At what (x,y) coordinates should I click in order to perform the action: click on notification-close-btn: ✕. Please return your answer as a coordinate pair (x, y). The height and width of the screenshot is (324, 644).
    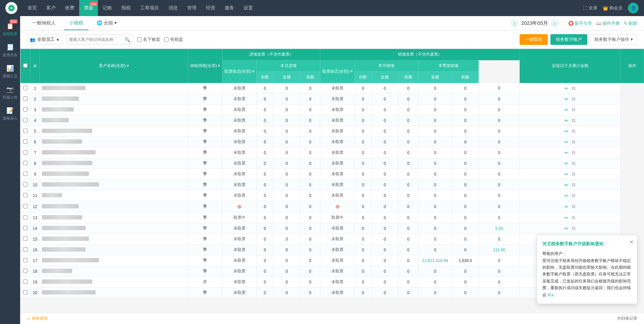
    Looking at the image, I should click on (631, 242).